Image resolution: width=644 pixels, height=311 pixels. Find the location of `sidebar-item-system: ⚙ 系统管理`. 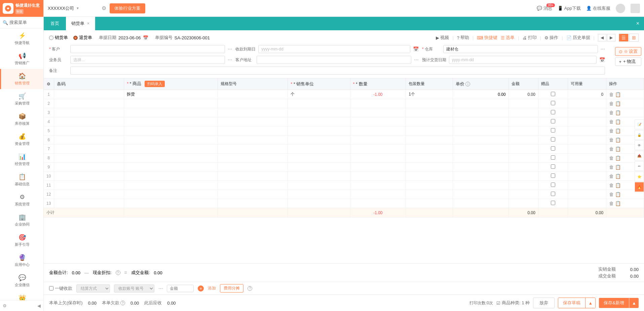

sidebar-item-system: ⚙ 系统管理 is located at coordinates (22, 200).